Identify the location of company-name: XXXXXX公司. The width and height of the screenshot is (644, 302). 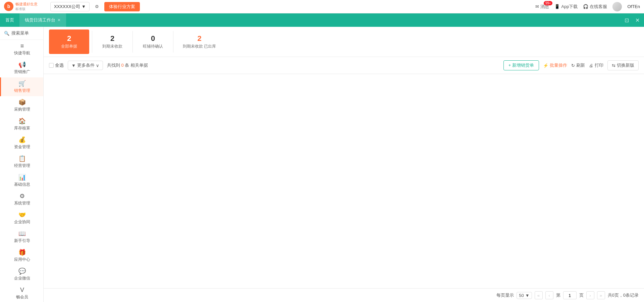
(67, 7).